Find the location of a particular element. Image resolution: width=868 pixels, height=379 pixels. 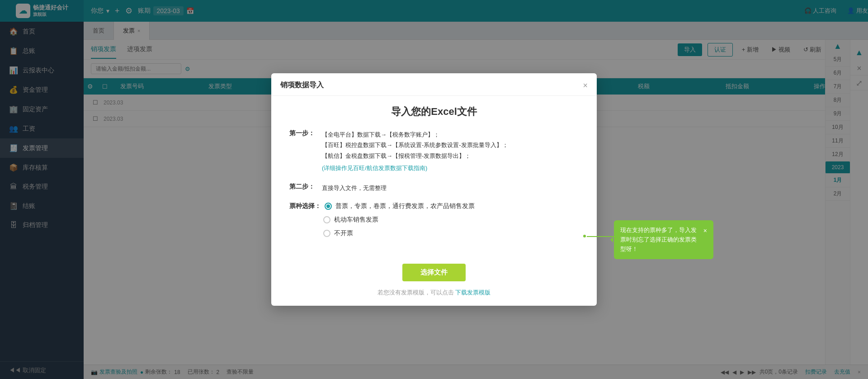

step1-content: 【全电平台】数据下载→【税务数字账户】； 【百旺】税控盘数据下载→【系统设置-系… is located at coordinates (415, 152).